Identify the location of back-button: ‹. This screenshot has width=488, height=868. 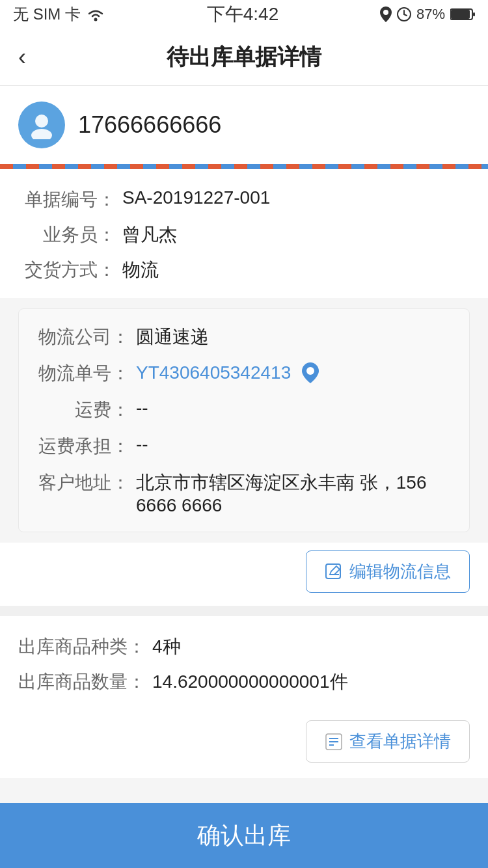
(22, 57).